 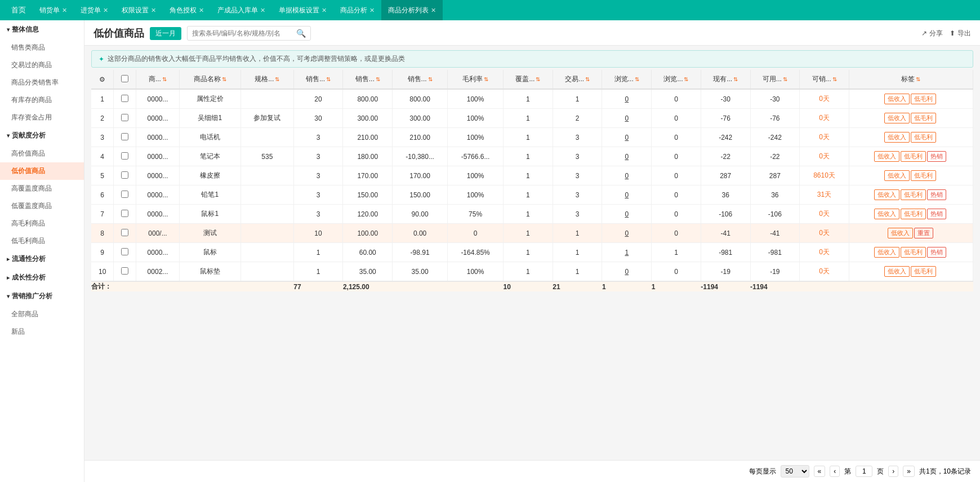 I want to click on col-code: 商...⇅, so click(x=158, y=79).